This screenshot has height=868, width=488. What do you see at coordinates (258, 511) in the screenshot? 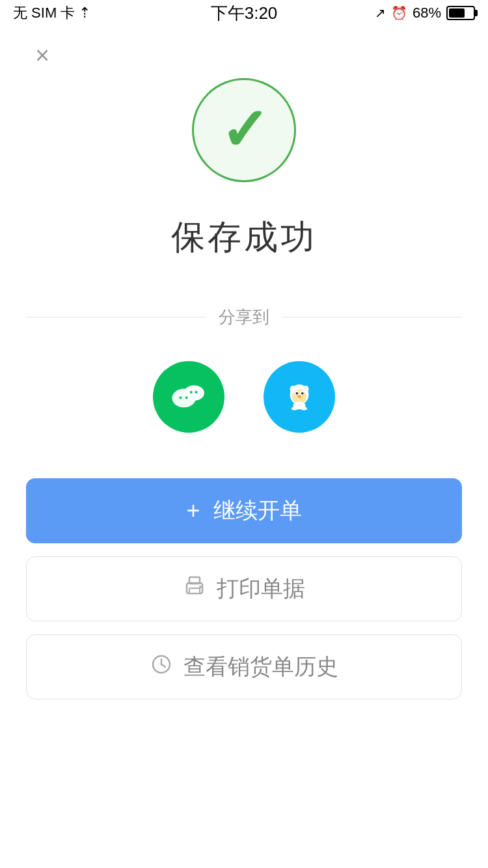
I see `continue-label: 继续开单` at bounding box center [258, 511].